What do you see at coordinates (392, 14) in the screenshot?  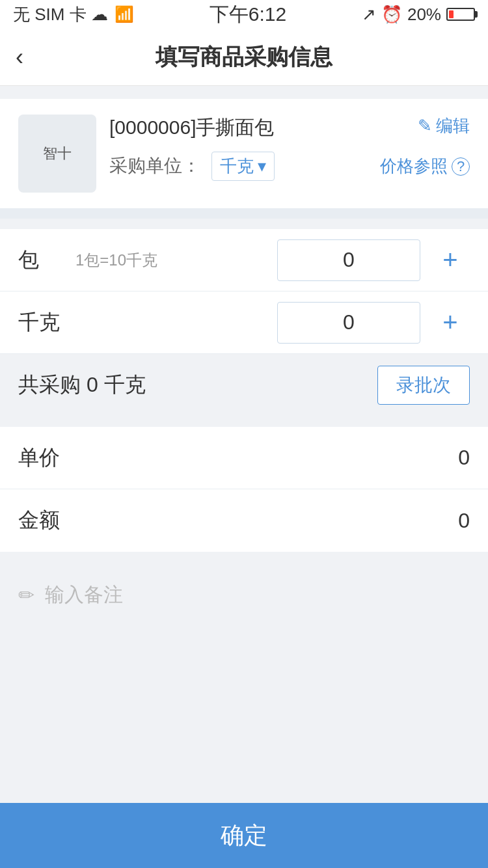 I see `alarm-icon: ⏰` at bounding box center [392, 14].